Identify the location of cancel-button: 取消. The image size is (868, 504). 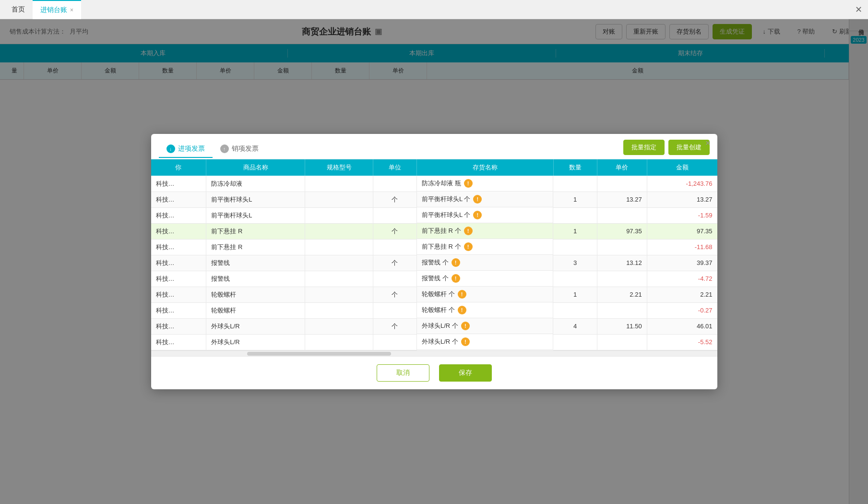
(403, 373).